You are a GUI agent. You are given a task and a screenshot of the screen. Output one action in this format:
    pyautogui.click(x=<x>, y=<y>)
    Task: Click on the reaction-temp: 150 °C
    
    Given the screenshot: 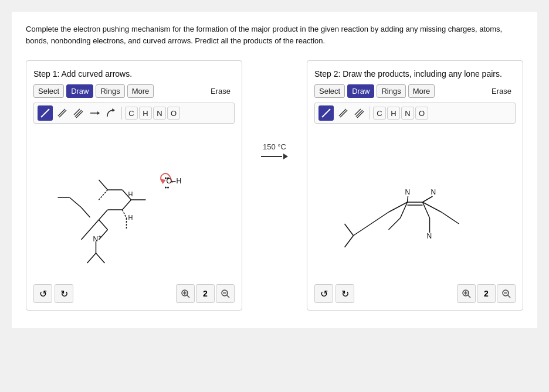 What is the action you would take?
    pyautogui.click(x=274, y=146)
    